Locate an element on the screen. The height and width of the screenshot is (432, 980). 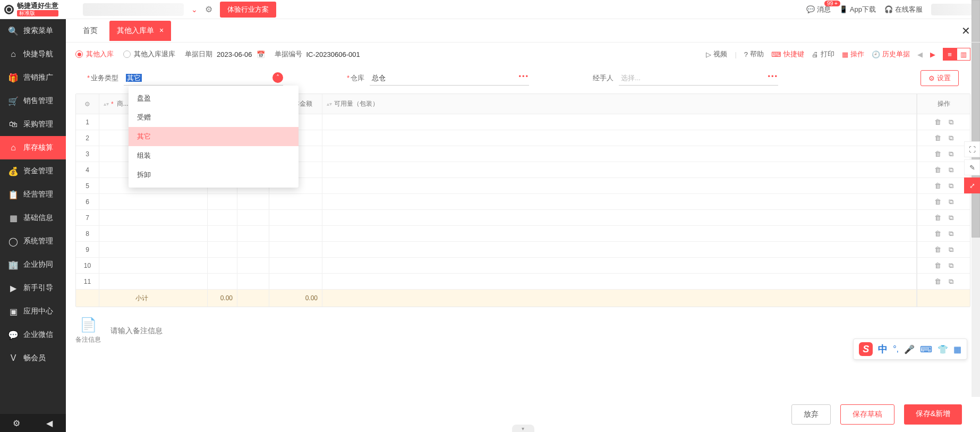
ime-voice-icon: 🎤 is located at coordinates (909, 350).